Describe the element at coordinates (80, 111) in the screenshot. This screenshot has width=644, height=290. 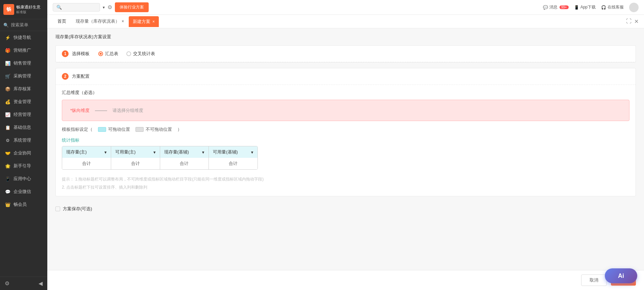
I see `dimension-required-label: *纵向维度` at that location.